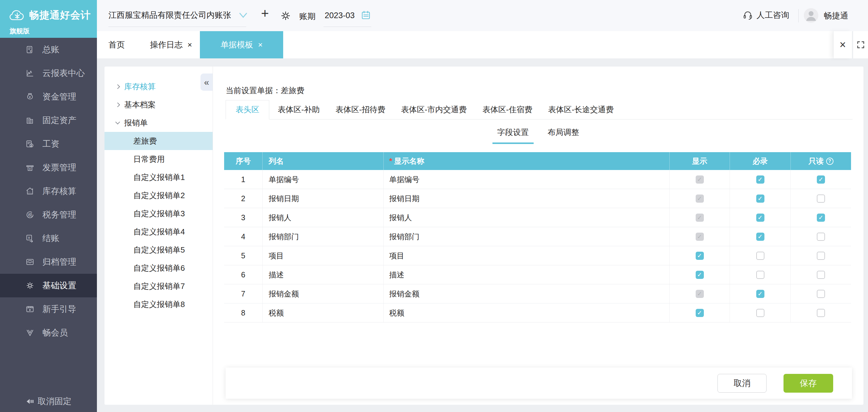  Describe the element at coordinates (247, 110) in the screenshot. I see `tab-header-area: 表头区` at that location.